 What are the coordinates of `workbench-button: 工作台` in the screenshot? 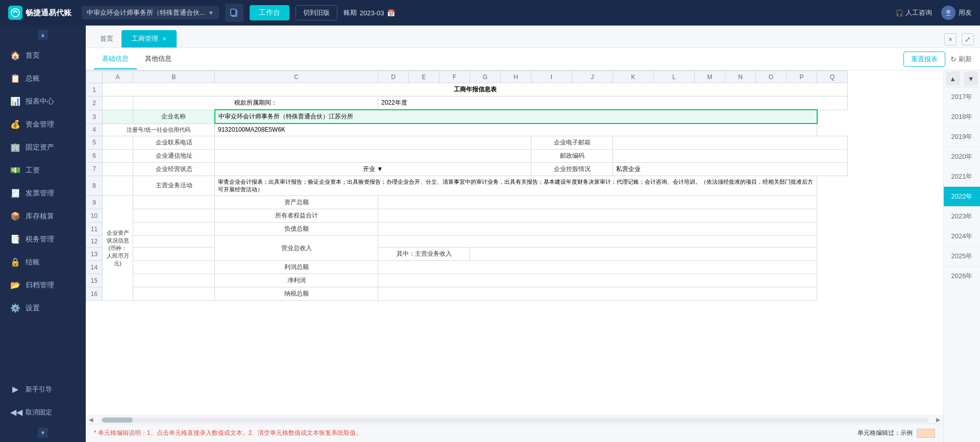 It's located at (270, 13).